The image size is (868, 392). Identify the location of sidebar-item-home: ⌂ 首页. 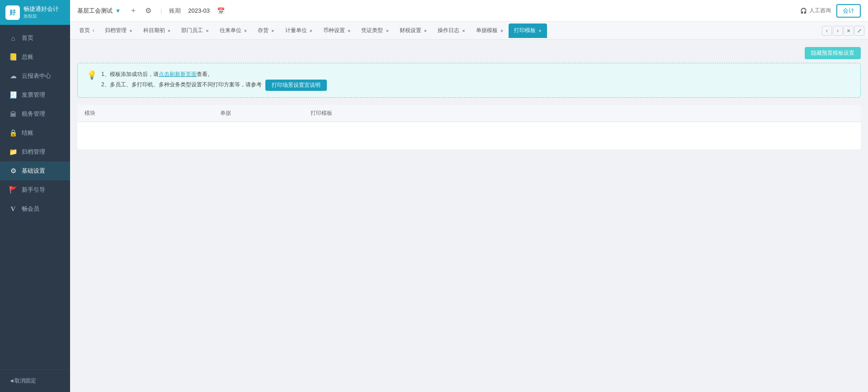
(35, 38).